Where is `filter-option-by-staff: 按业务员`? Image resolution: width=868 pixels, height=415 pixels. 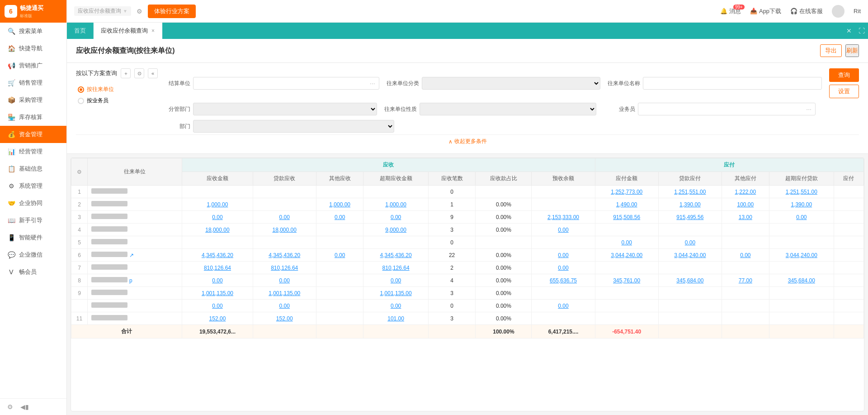 filter-option-by-staff: 按业务员 is located at coordinates (117, 100).